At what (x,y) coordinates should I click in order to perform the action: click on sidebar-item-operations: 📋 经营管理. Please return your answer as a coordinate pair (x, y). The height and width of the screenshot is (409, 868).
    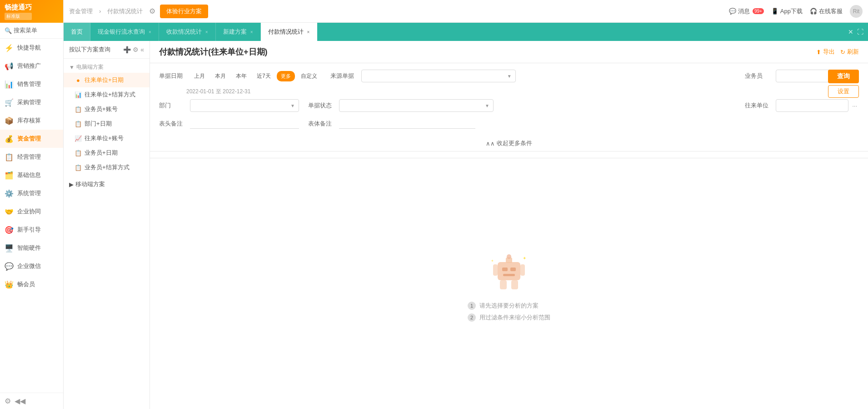
    Looking at the image, I should click on (32, 157).